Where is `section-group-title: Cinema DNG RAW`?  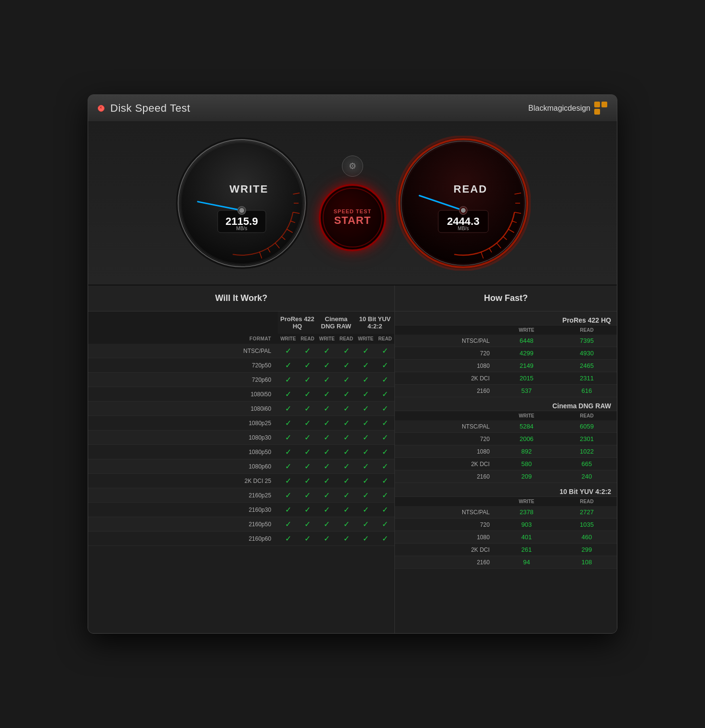
section-group-title: Cinema DNG RAW is located at coordinates (582, 406).